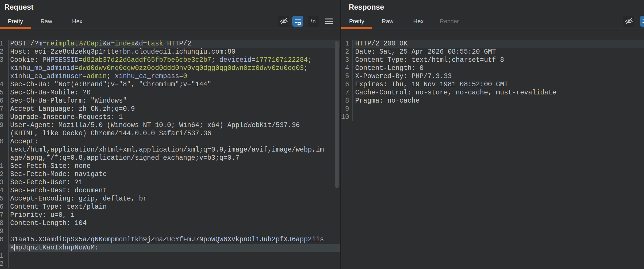 The width and height of the screenshot is (644, 269). What do you see at coordinates (170, 264) in the screenshot?
I see `editor-row: 22` at bounding box center [170, 264].